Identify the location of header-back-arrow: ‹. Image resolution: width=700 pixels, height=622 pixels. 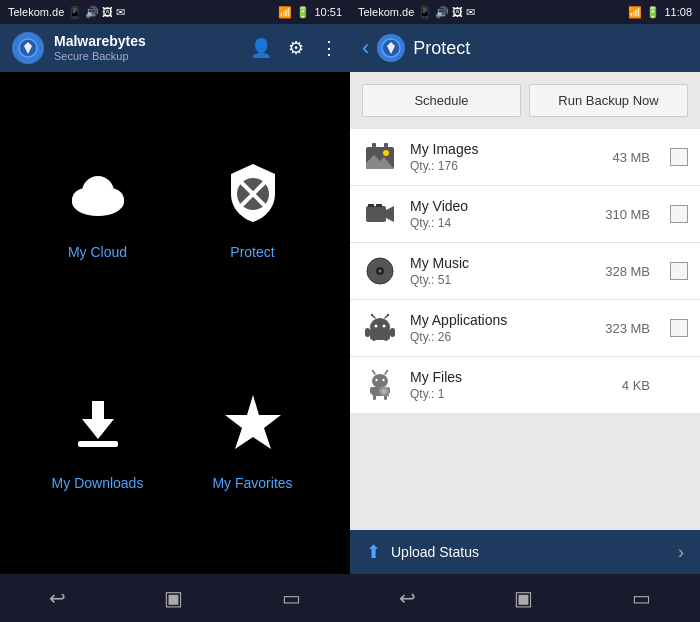
(366, 48).